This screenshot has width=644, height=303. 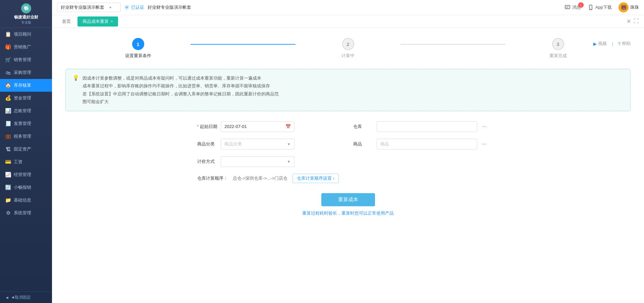 What do you see at coordinates (8, 162) in the screenshot?
I see `salary-icon: 💳` at bounding box center [8, 162].